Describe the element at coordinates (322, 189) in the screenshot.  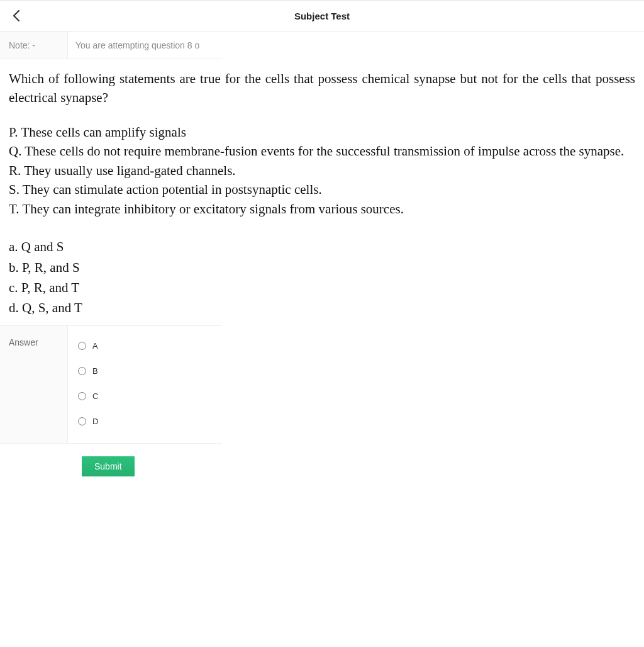
I see `statement-s: S. They can stimulate action potential i…` at that location.